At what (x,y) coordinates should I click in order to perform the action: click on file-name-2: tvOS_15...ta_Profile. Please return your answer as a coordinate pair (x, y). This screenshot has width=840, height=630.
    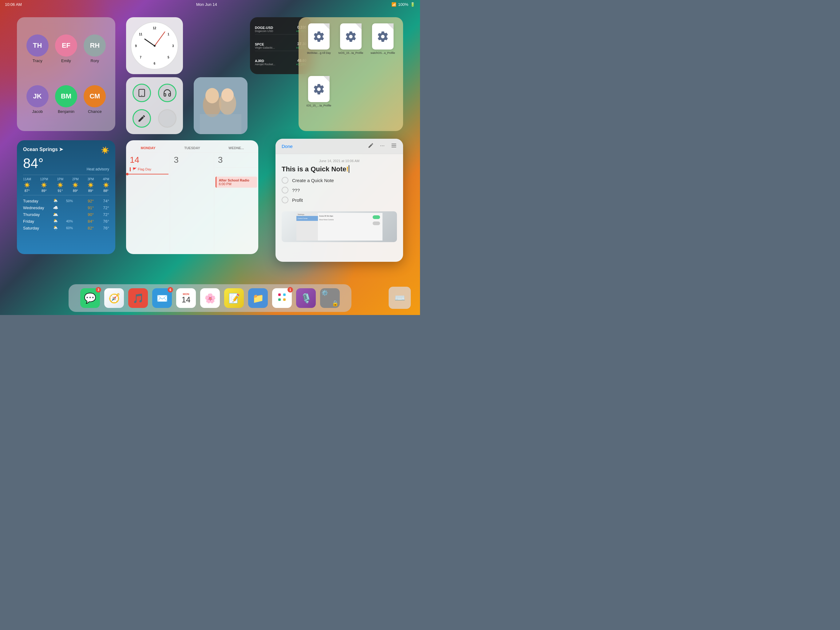
    Looking at the image, I should click on (351, 53).